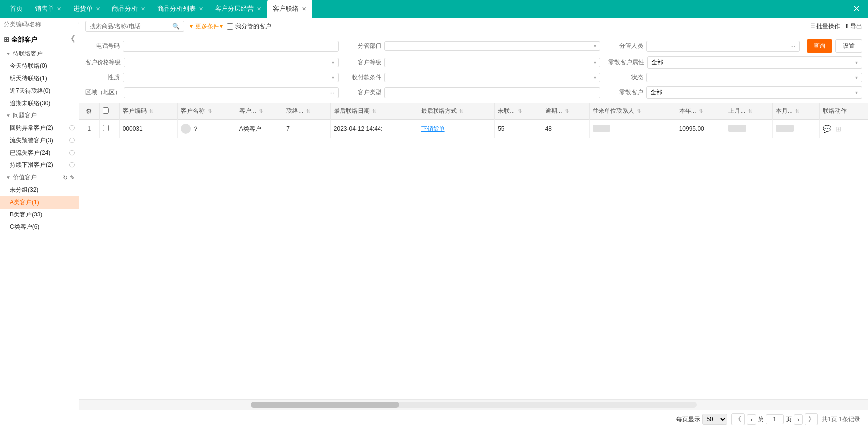 The height and width of the screenshot is (428, 868). What do you see at coordinates (40, 54) in the screenshot?
I see `sidebar-group-pending-contact: ▼ 待联络客户` at bounding box center [40, 54].